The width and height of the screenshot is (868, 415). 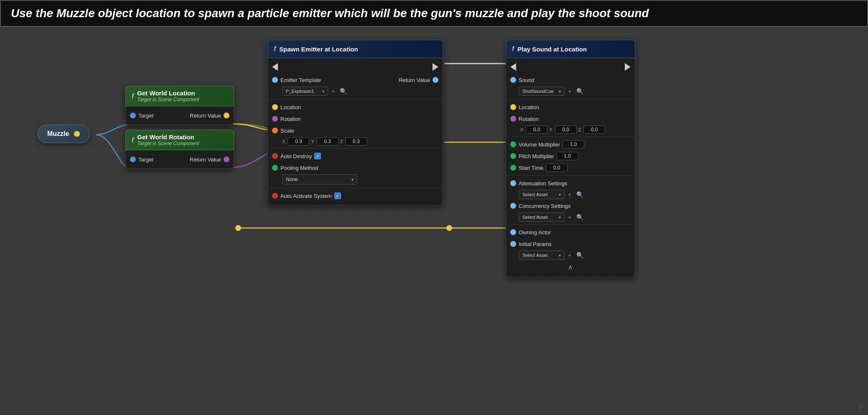 What do you see at coordinates (513, 80) in the screenshot?
I see `sound-sound-pin` at bounding box center [513, 80].